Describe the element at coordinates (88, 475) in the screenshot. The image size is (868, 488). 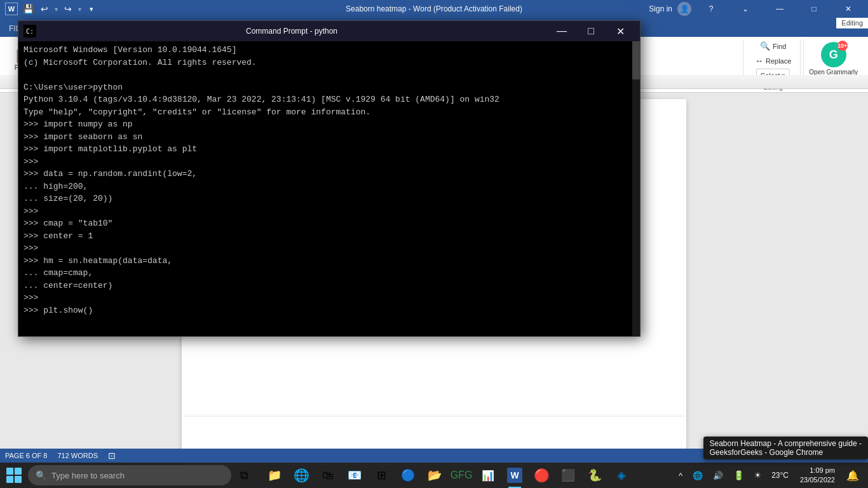
I see `search-placeholder: Type here to search` at that location.